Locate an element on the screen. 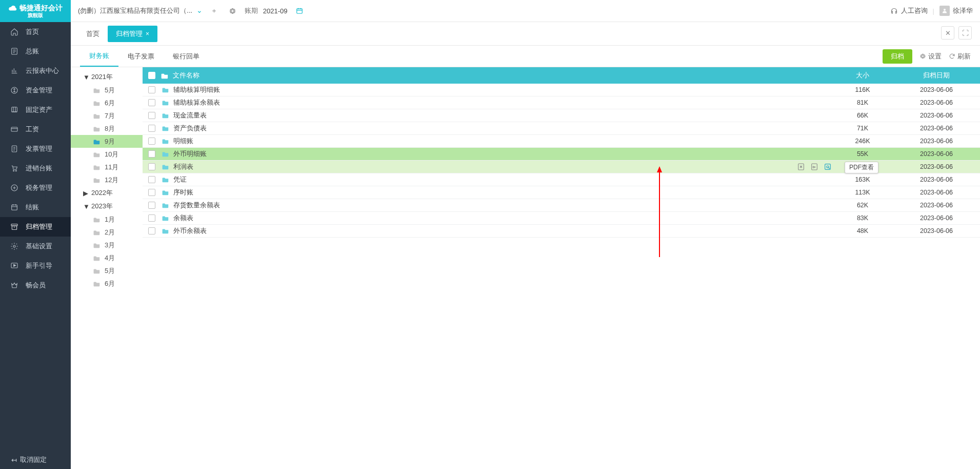 This screenshot has width=980, height=469. period-value: 2021-09 is located at coordinates (275, 11).